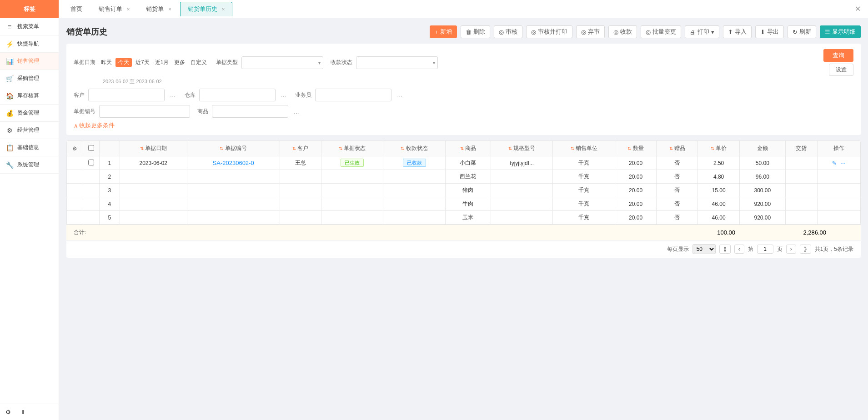 Image resolution: width=868 pixels, height=420 pixels. Describe the element at coordinates (29, 9) in the screenshot. I see `sidebar-logo: 标签` at that location.